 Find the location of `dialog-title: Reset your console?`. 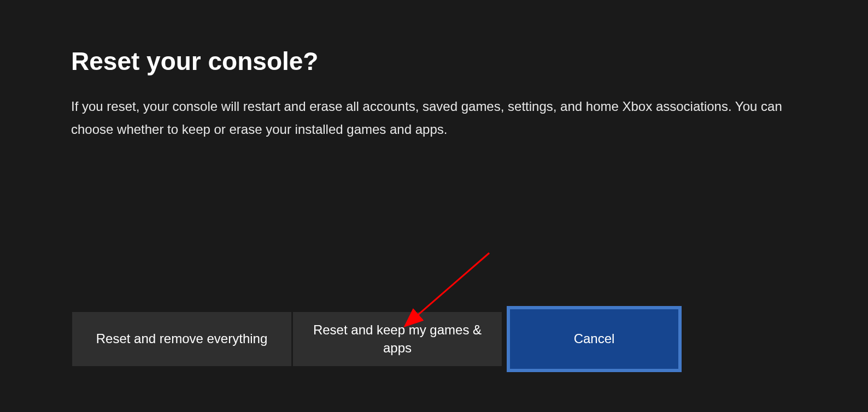

dialog-title: Reset your console? is located at coordinates (434, 61).